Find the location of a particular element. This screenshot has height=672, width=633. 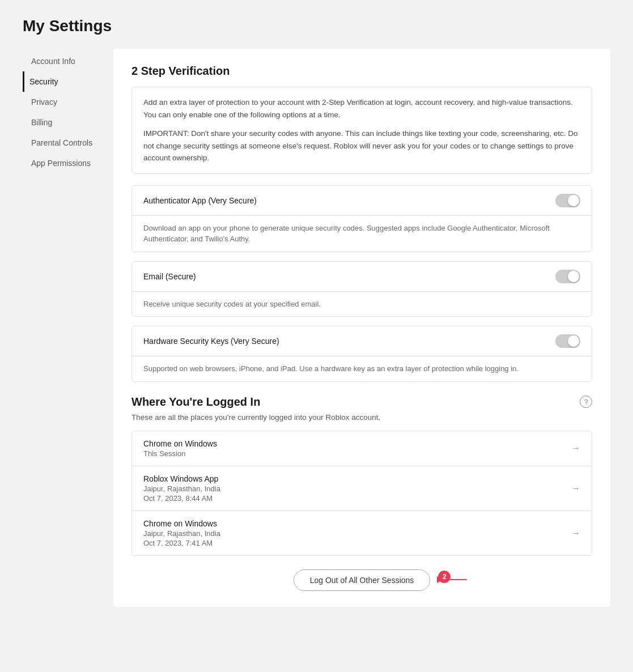

two-step-info-box: Add an extra layer of protection to your… is located at coordinates (362, 130).